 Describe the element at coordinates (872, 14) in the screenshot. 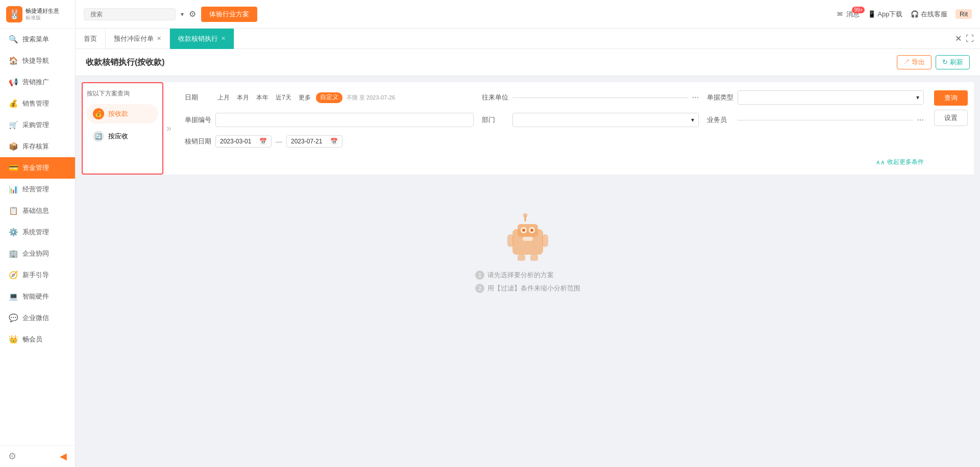

I see `app-icon: 📱` at that location.